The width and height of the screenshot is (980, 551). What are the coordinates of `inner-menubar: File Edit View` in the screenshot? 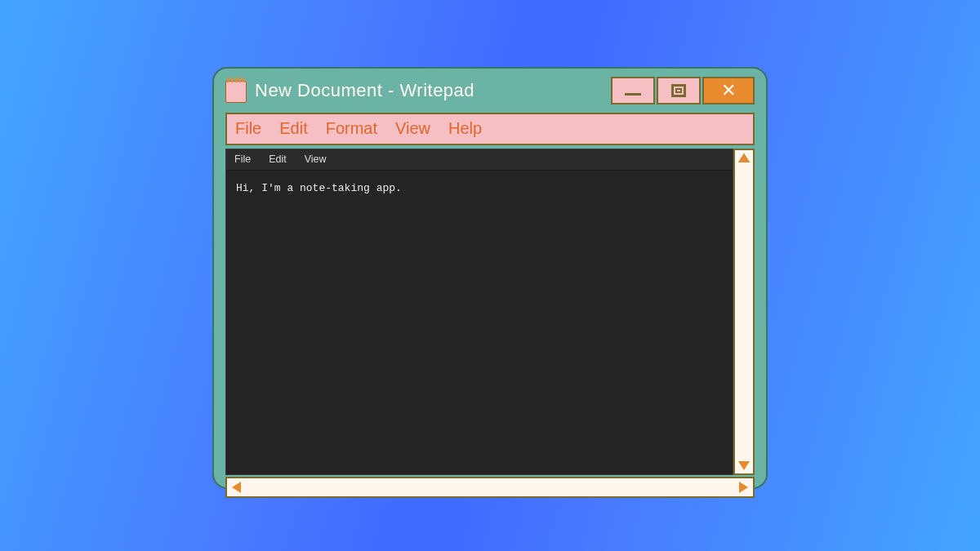 It's located at (479, 160).